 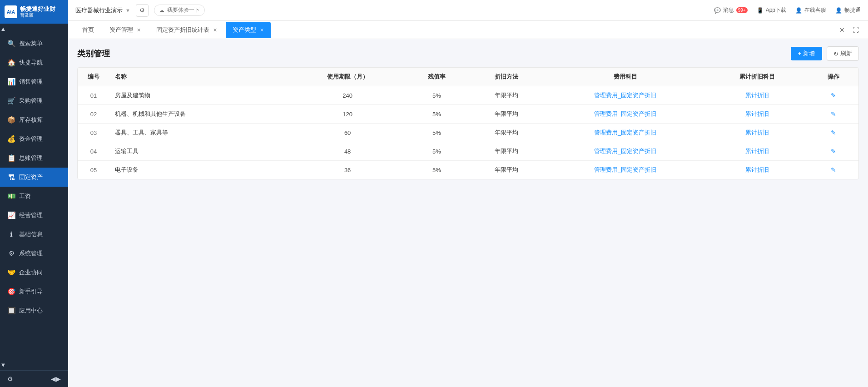 I want to click on col-name: 名称, so click(x=200, y=77).